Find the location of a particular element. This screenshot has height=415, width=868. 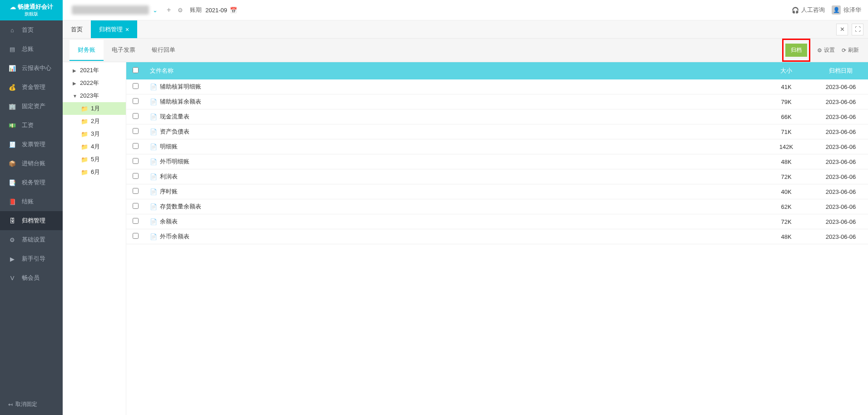

file-name: 序时账 is located at coordinates (169, 192).